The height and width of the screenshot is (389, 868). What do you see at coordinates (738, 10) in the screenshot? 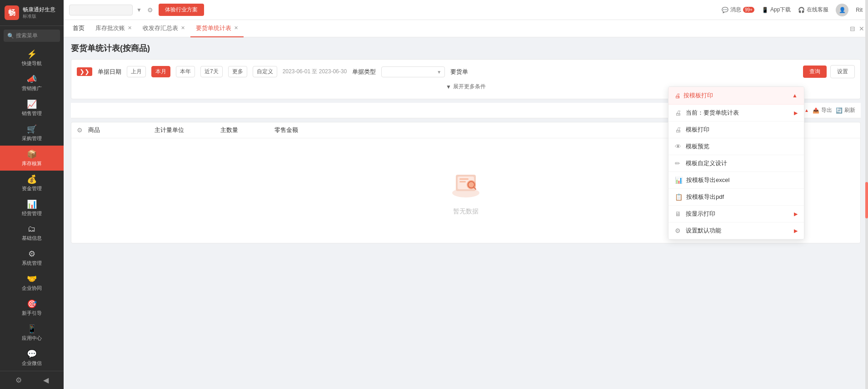
I see `messages-btn: 💬 消息 99+` at bounding box center [738, 10].